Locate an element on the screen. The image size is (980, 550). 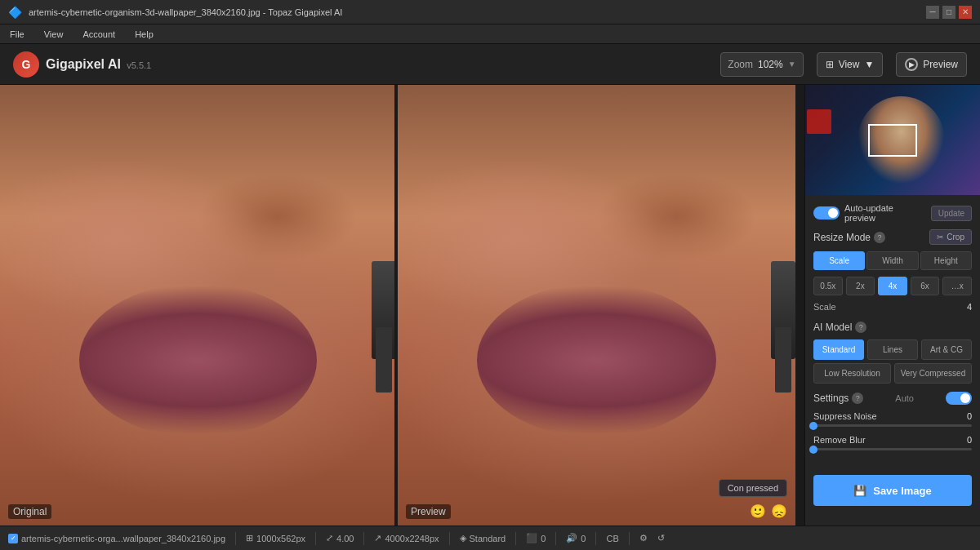
settings-help-icon: ? is located at coordinates (858, 398).